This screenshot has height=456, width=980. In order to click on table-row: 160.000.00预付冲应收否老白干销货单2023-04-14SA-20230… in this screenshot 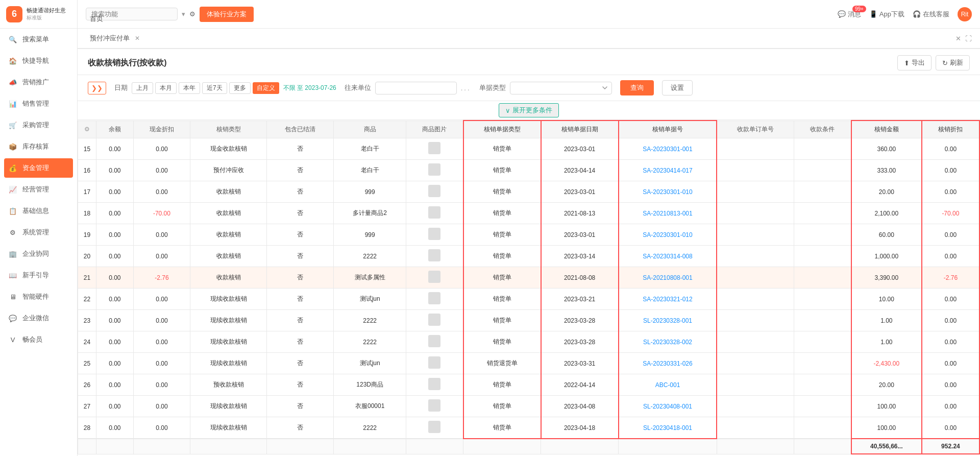, I will do `click(529, 171)`.